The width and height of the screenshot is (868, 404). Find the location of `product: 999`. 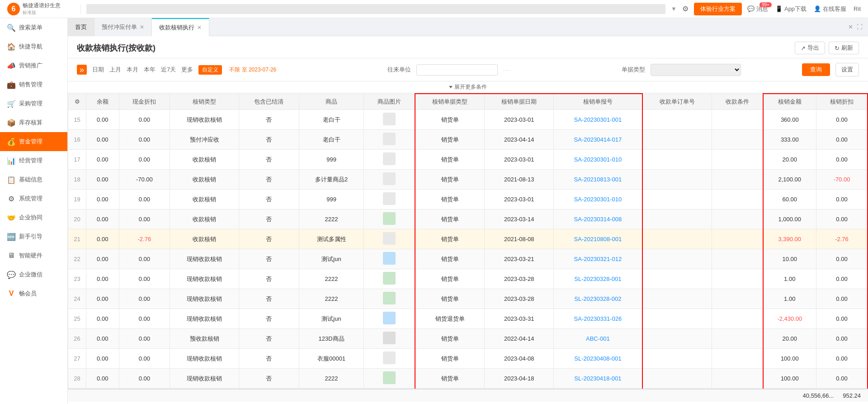

product: 999 is located at coordinates (331, 200).